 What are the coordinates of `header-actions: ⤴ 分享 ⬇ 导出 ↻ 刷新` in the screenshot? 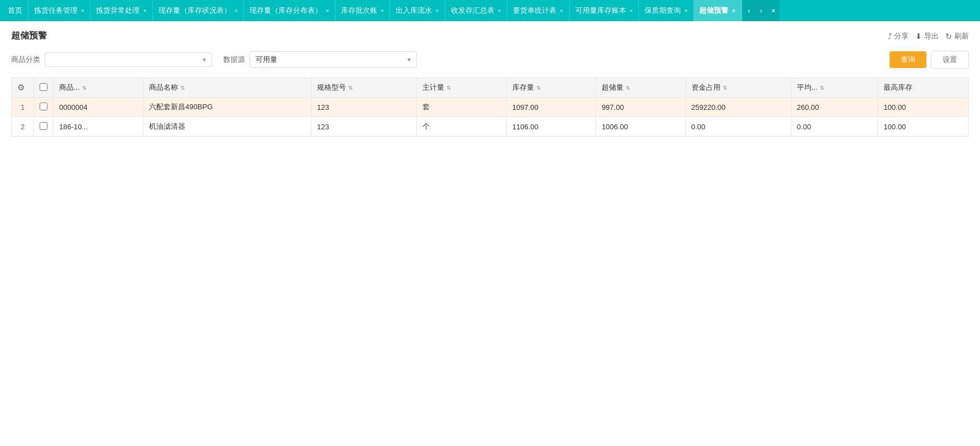 It's located at (929, 36).